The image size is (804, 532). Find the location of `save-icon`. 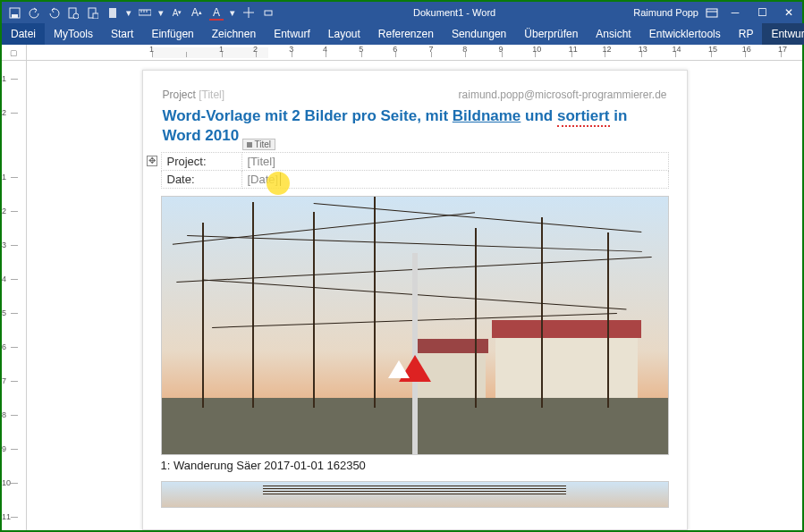

save-icon is located at coordinates (14, 13).